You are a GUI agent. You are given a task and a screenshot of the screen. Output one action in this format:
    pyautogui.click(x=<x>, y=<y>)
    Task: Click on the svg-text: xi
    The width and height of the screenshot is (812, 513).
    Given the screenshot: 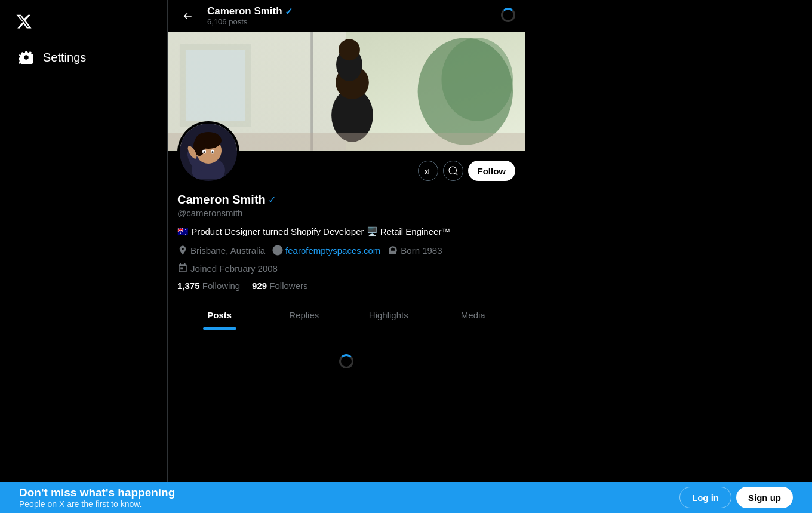 What is the action you would take?
    pyautogui.click(x=427, y=171)
    